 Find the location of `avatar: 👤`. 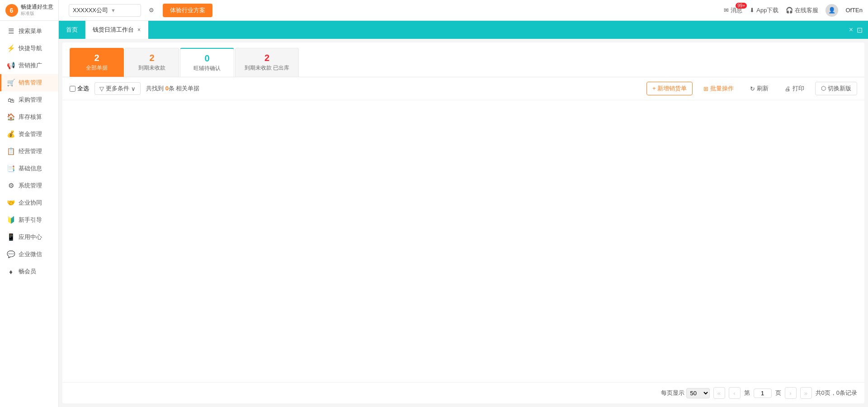

avatar: 👤 is located at coordinates (832, 10).